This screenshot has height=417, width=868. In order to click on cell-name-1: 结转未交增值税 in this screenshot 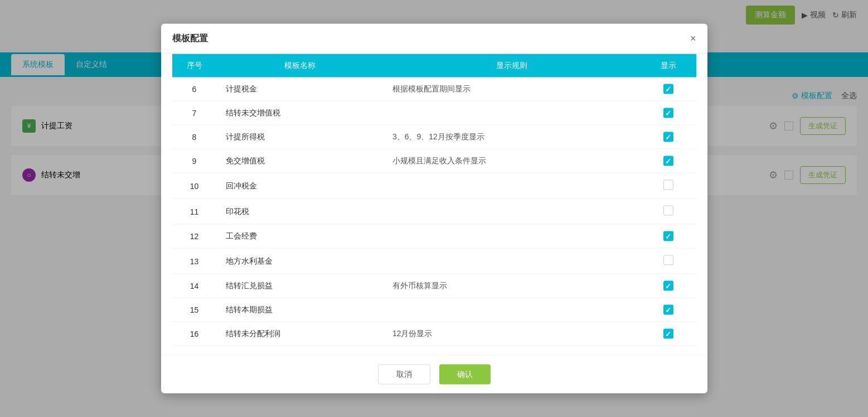, I will do `click(300, 113)`.